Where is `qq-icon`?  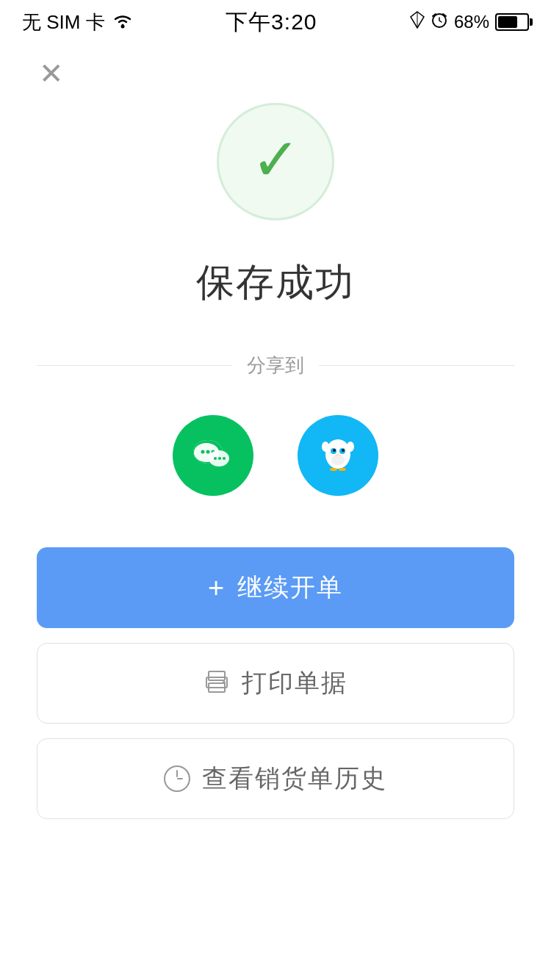 qq-icon is located at coordinates (338, 455).